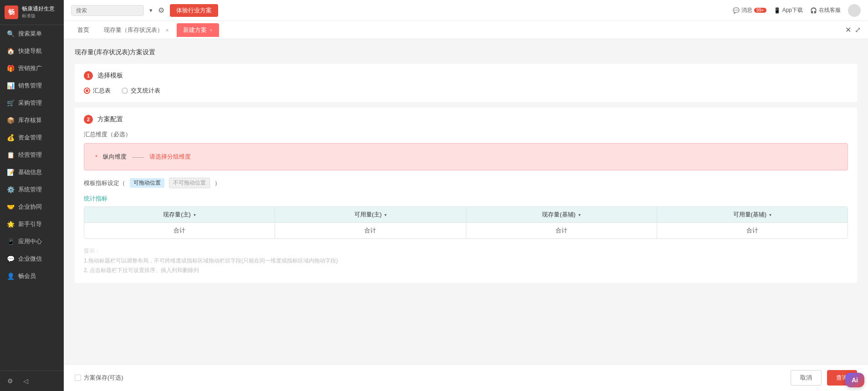  What do you see at coordinates (752, 231) in the screenshot?
I see `stats-cell-available-aux: 合计` at bounding box center [752, 231].